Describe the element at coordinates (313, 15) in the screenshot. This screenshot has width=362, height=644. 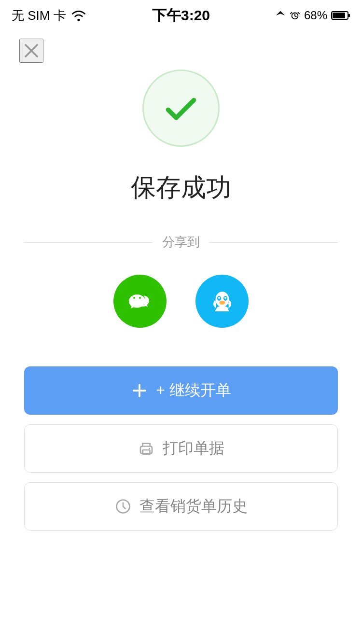
I see `status-right: 68%` at that location.